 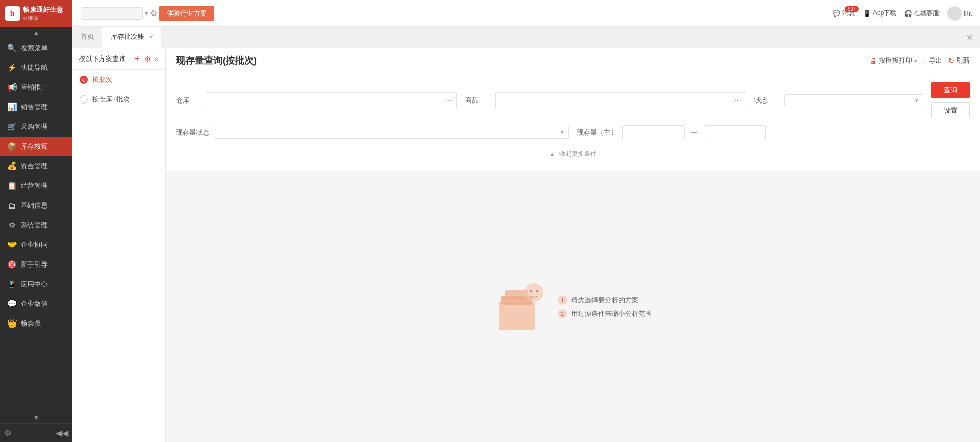 What do you see at coordinates (36, 304) in the screenshot?
I see `sidebar-item-wechat: 💬 企业微信` at bounding box center [36, 304].